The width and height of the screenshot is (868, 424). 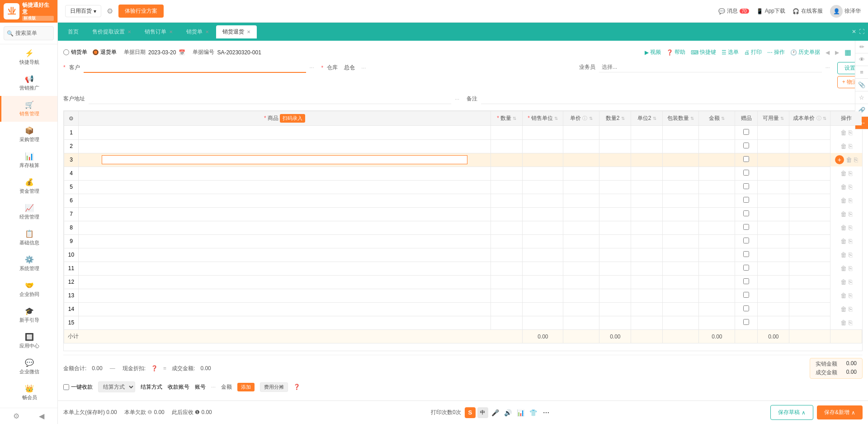 I want to click on fee-split-button: 费用分摊, so click(x=274, y=387).